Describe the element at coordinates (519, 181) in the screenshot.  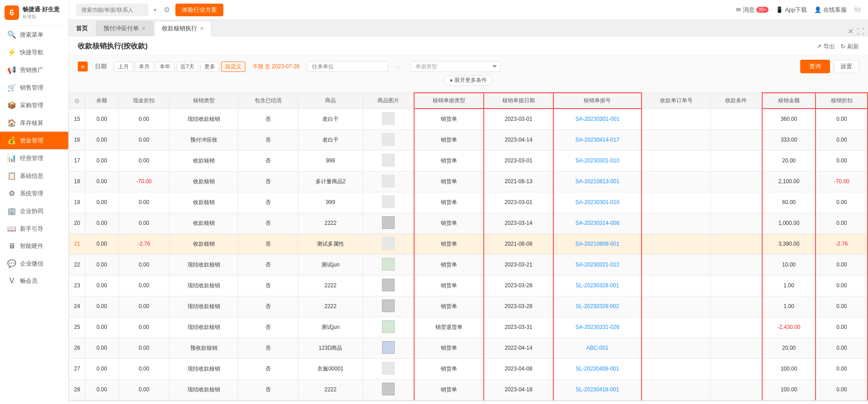
I see `row-voucher-date: 2021-08-13` at that location.